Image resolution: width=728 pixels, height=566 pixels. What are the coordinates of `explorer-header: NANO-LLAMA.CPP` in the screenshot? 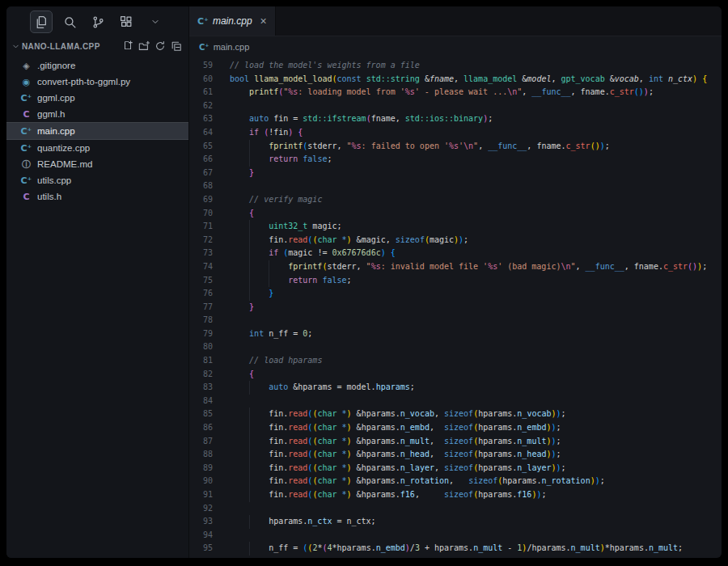 It's located at (97, 46).